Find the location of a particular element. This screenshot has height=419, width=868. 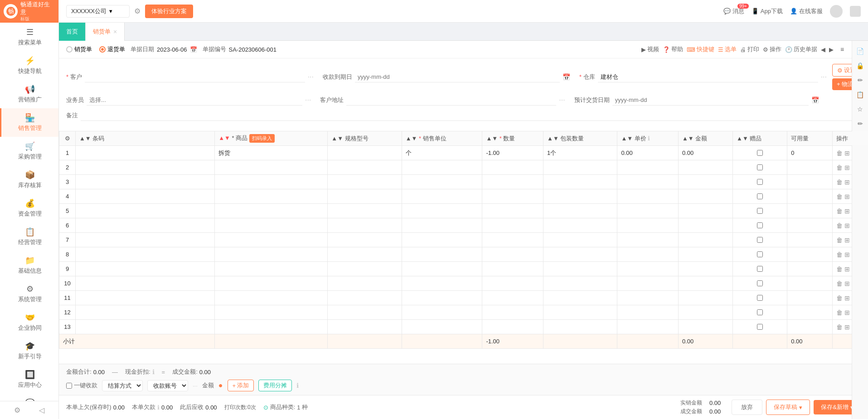

cell-qty: -1.00 is located at coordinates (513, 153).